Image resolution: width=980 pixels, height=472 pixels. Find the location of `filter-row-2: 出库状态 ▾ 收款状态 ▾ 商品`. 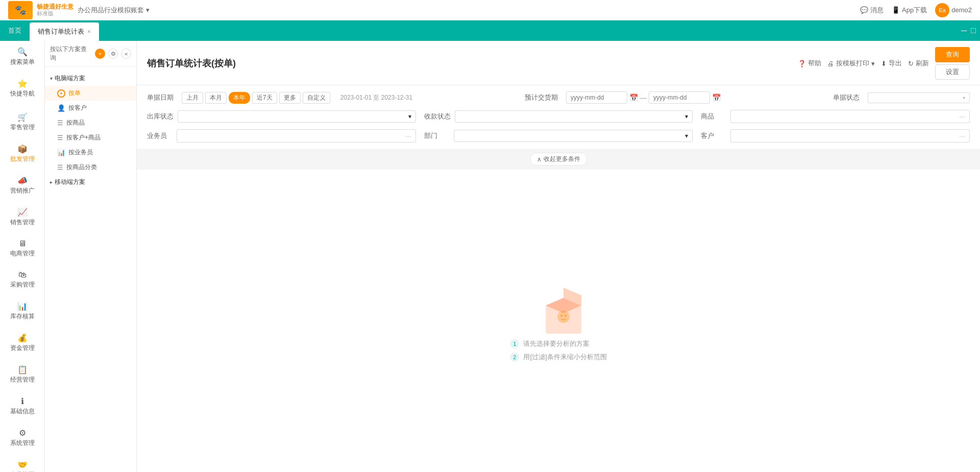

filter-row-2: 出库状态 ▾ 收款状态 ▾ 商品 is located at coordinates (558, 116).